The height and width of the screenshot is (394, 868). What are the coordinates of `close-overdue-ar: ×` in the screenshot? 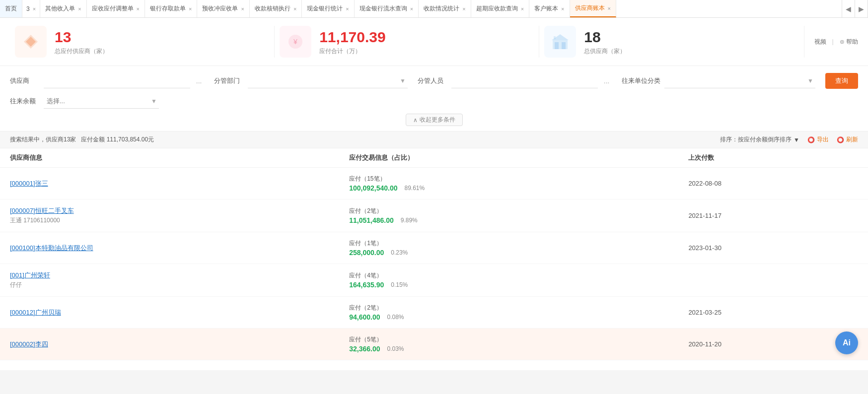 It's located at (522, 9).